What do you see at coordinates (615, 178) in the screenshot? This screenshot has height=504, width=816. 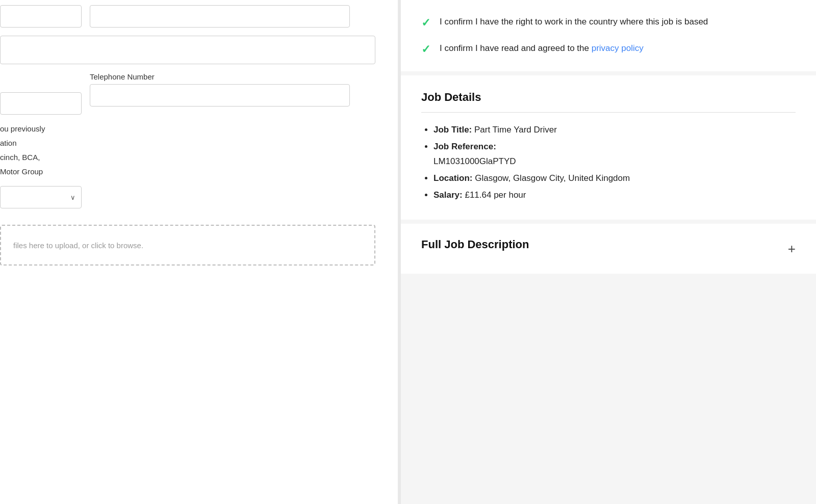 I see `location-item: Location: Glasgow, Glasgow City, United …` at bounding box center [615, 178].